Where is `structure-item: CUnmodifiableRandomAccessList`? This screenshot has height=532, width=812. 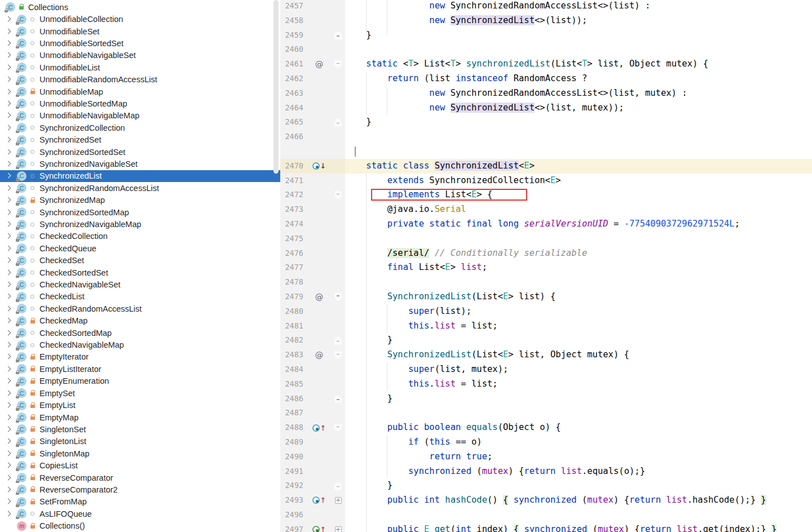 structure-item: CUnmodifiableRandomAccessList is located at coordinates (140, 79).